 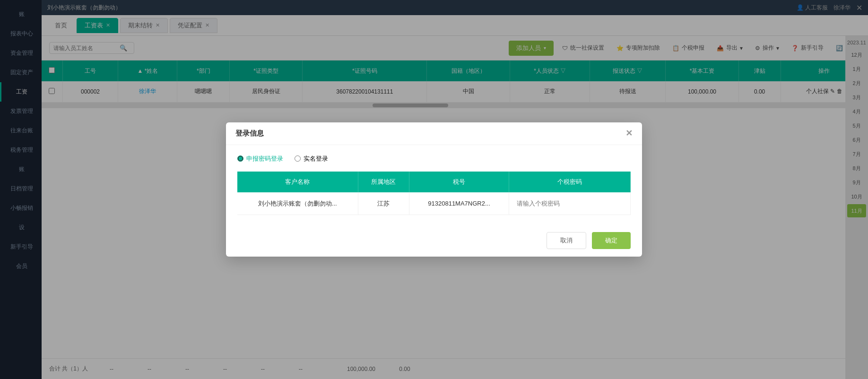 I want to click on modal-header: 登录信息 ✕, so click(x=434, y=134).